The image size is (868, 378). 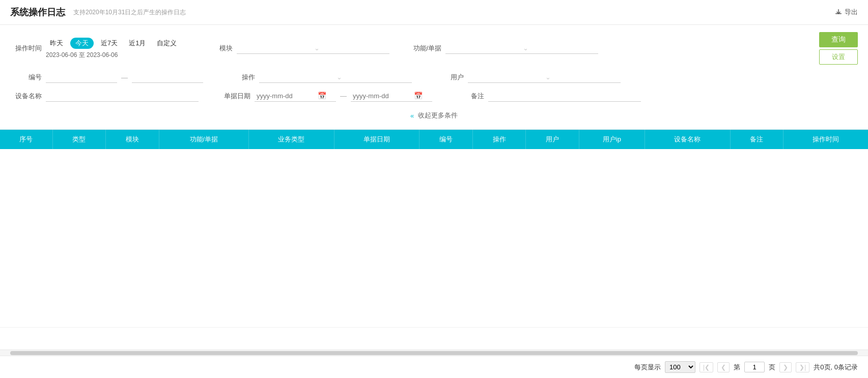 I want to click on user-chevron-icon: ⌄, so click(x=582, y=77).